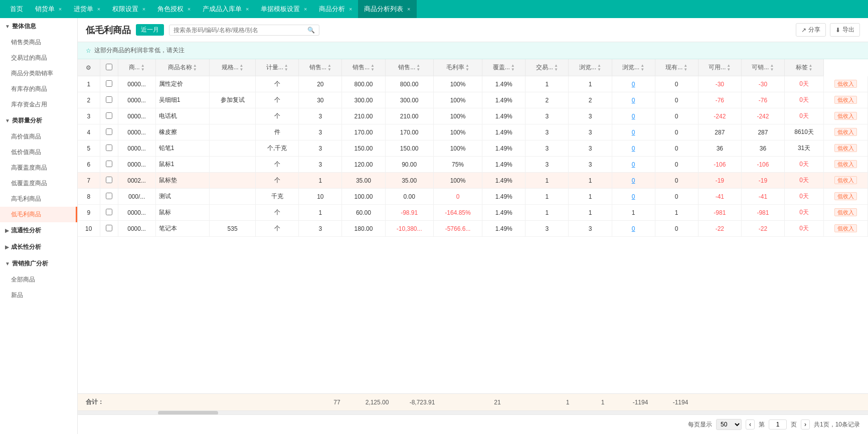 This screenshot has width=868, height=434. What do you see at coordinates (39, 247) in the screenshot?
I see `sidebar-group-growth-title: ▶ 成长性分析` at bounding box center [39, 247].